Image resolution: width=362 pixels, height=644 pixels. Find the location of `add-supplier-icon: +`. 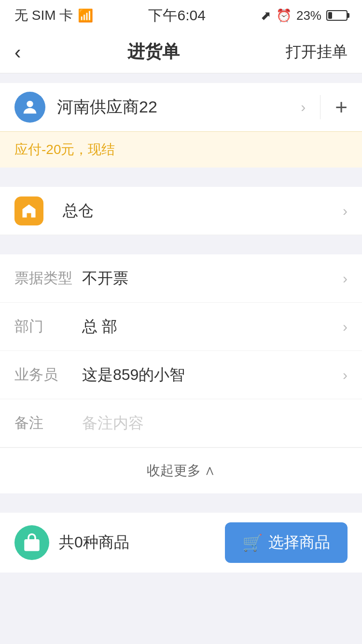

add-supplier-icon: + is located at coordinates (341, 107).